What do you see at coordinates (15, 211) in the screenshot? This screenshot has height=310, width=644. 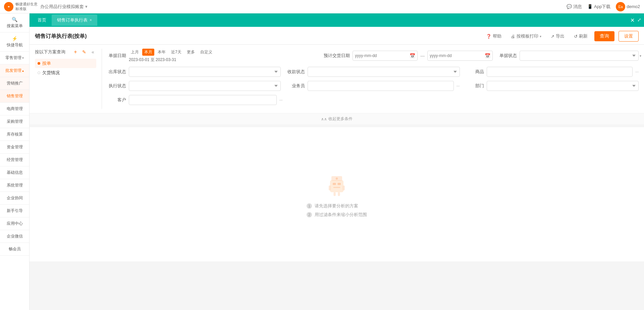 I see `sidebar-item-guide: 新手引导` at bounding box center [15, 211].